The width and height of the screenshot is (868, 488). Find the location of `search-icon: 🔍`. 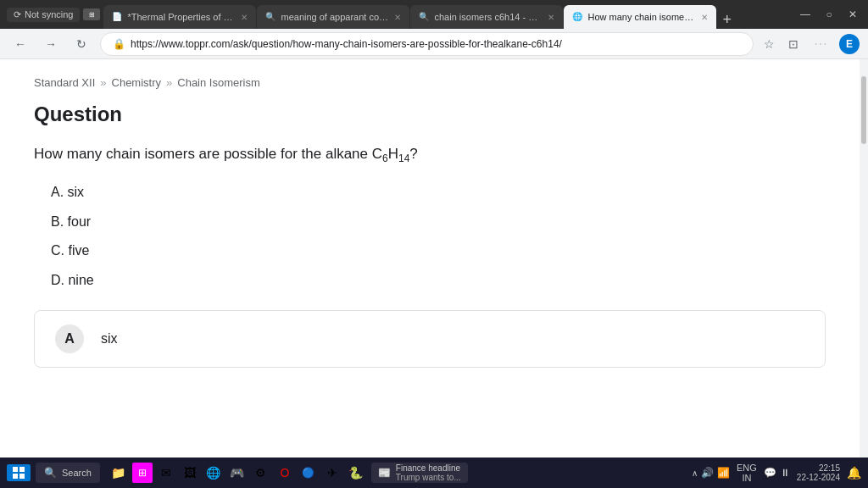

search-icon: 🔍 is located at coordinates (51, 473).